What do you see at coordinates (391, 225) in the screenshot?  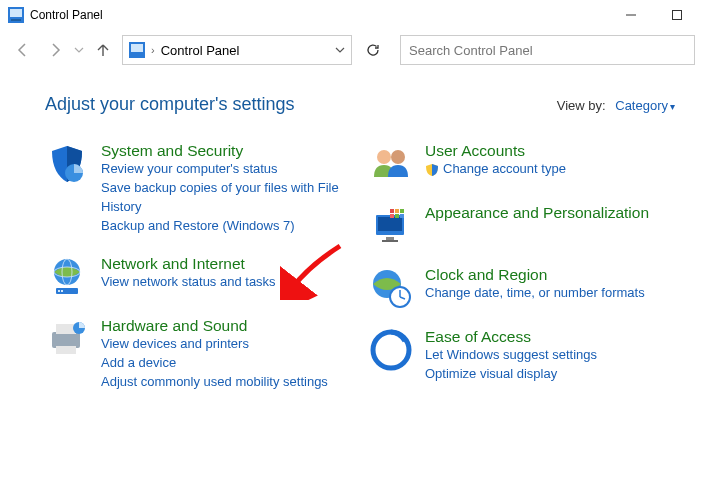 I see `appearance-icon` at bounding box center [391, 225].